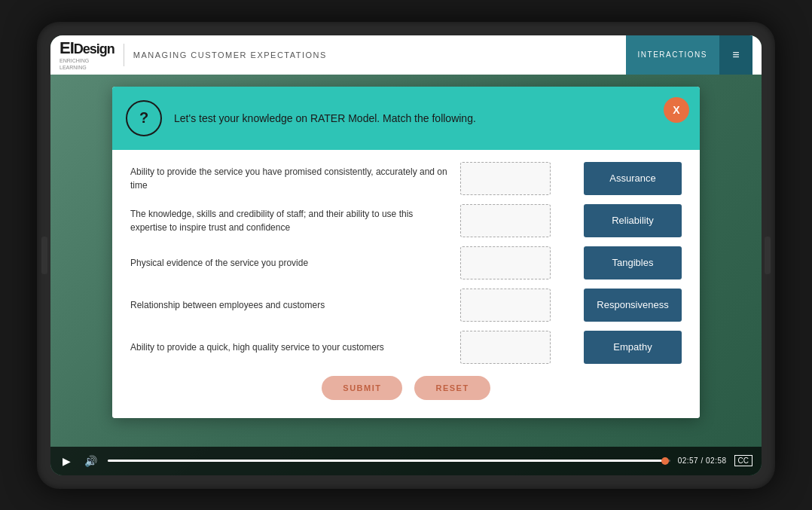 The image size is (812, 510). What do you see at coordinates (325, 118) in the screenshot?
I see `modal-header-text: Let's test your knowledge on RATER Model…` at bounding box center [325, 118].